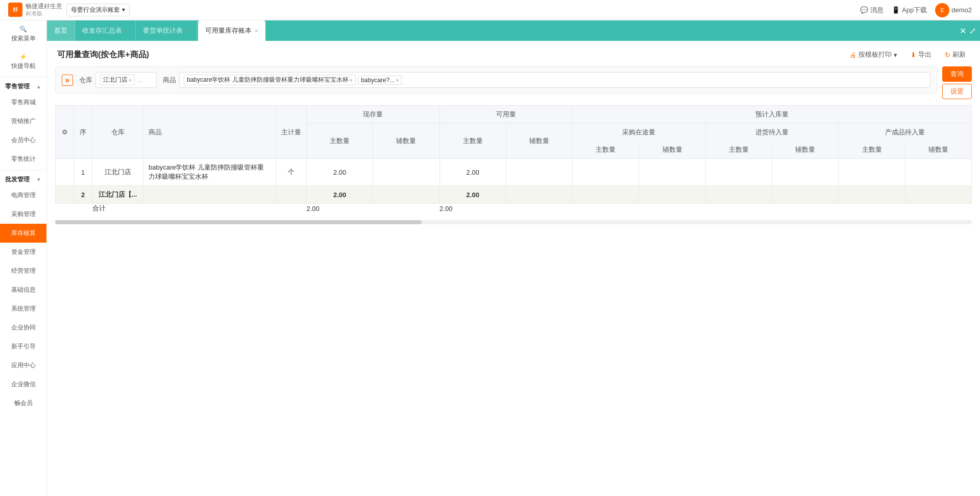  I want to click on wecom-label: 企业微信, so click(23, 384).